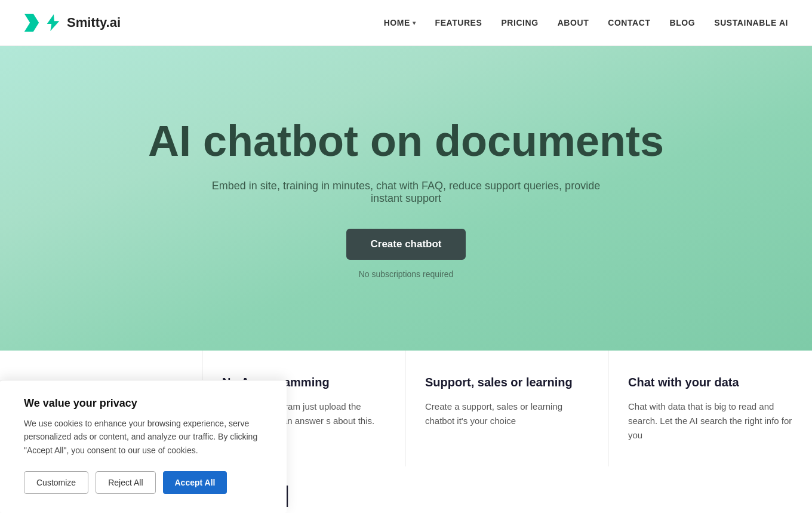 Image resolution: width=812 pixels, height=513 pixels. Describe the element at coordinates (125, 483) in the screenshot. I see `reject-all-button: Reject All` at that location.